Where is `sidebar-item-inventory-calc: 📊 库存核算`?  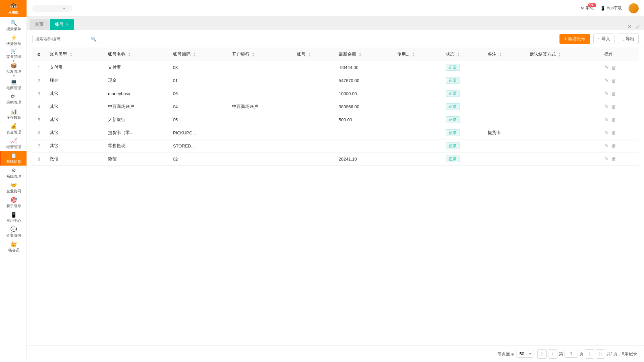 sidebar-item-inventory-calc: 📊 库存核算 is located at coordinates (13, 114).